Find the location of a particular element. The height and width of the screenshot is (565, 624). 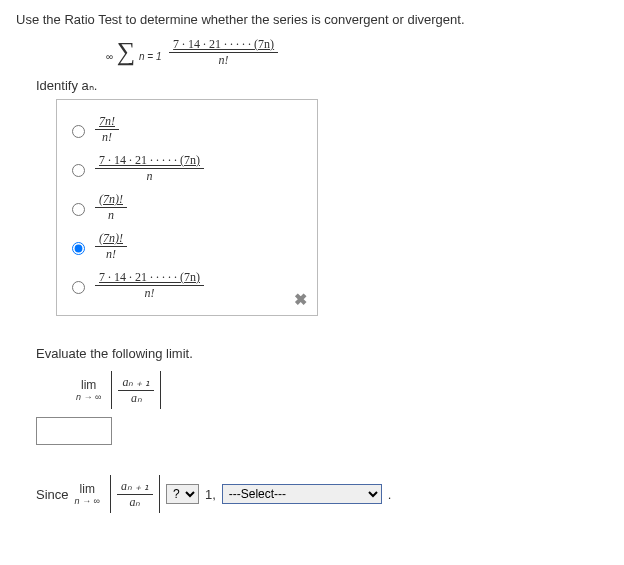

ratio-fraction: aₙ ₊ ₁ aₙ is located at coordinates (136, 390).